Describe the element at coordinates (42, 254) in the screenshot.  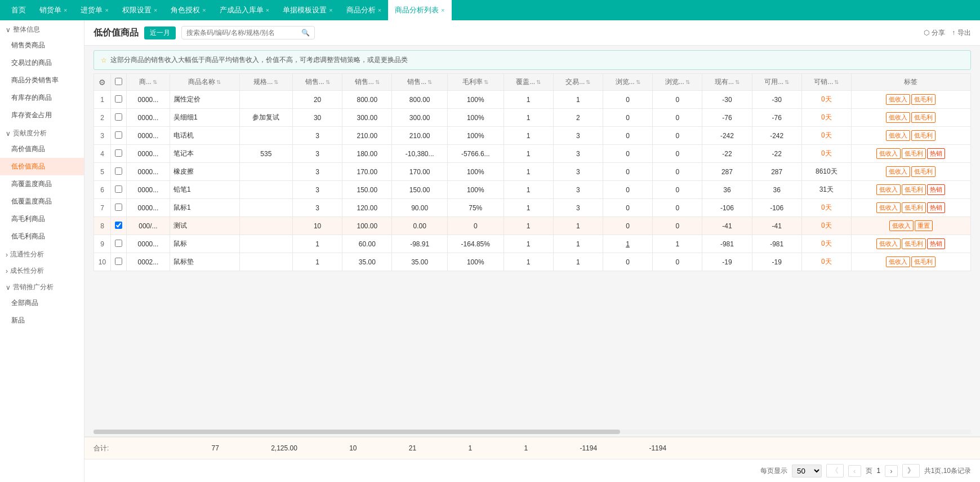
I see `sidebar-group-flow: › 流通性分析` at that location.